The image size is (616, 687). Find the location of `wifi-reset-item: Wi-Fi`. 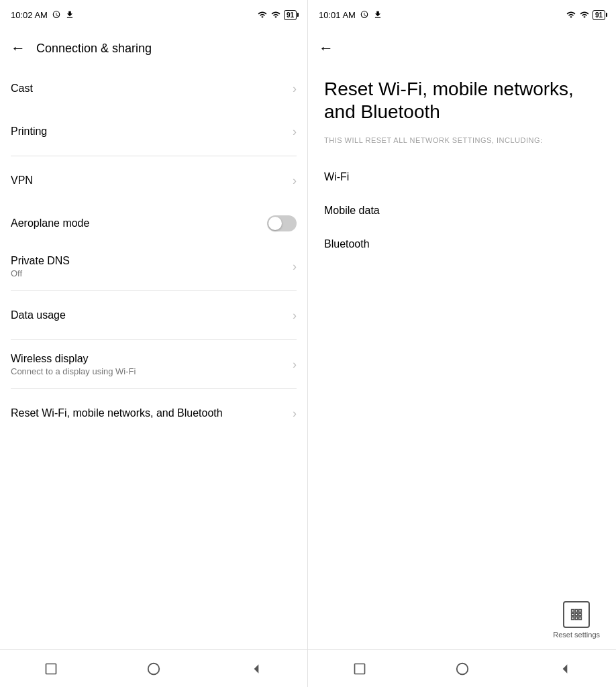

wifi-reset-item: Wi-Fi is located at coordinates (462, 177).